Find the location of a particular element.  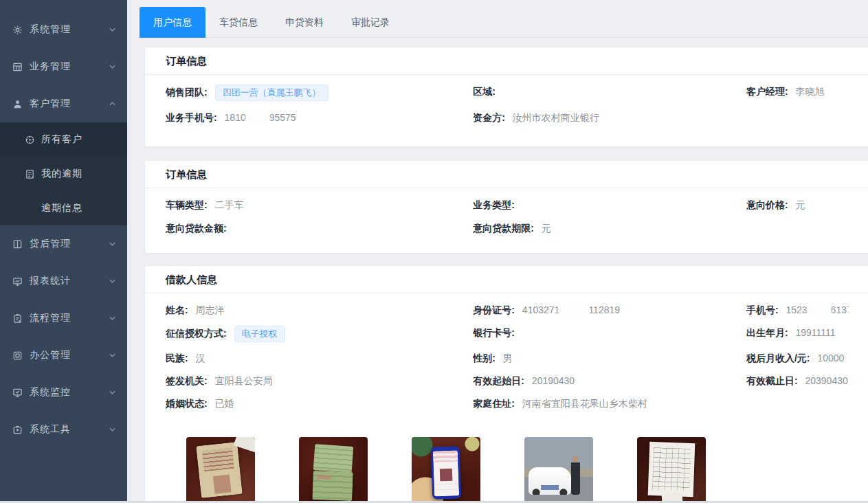

field-value: 河南省宜阳县花果山乡木柴村 is located at coordinates (585, 403).